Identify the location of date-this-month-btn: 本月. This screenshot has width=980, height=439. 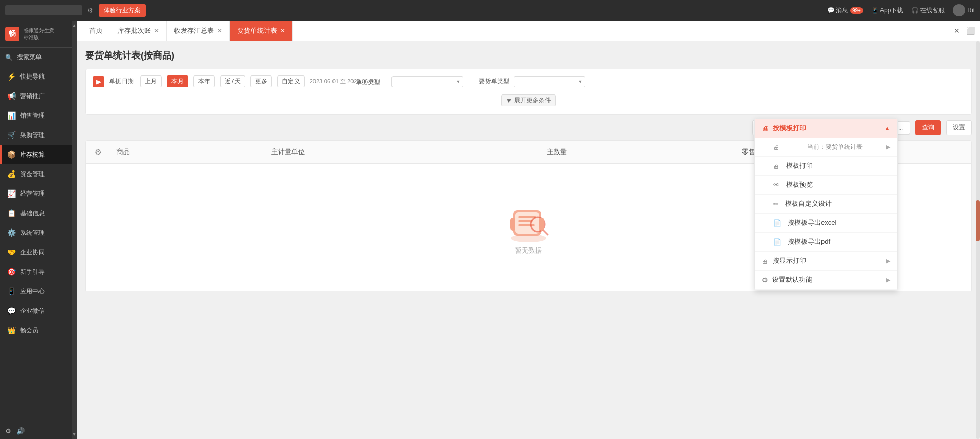
(178, 81).